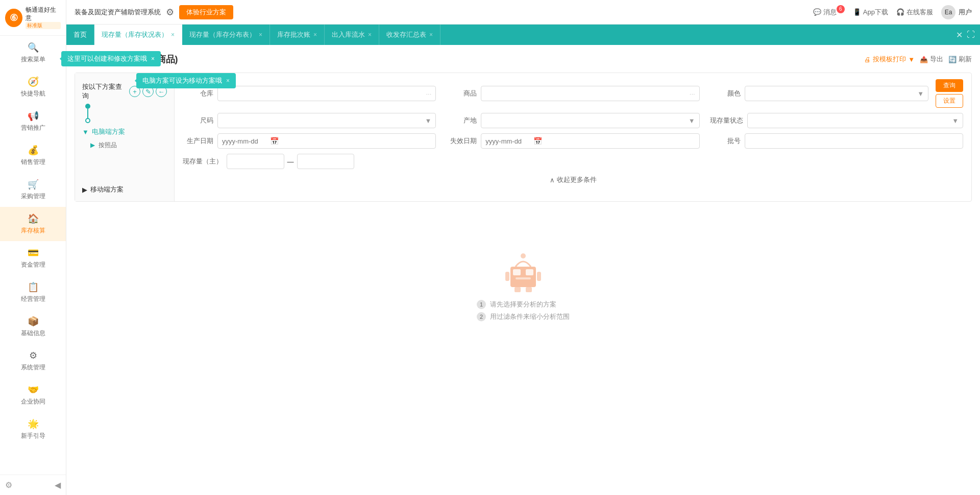  I want to click on top-bar-left: 装备及固定资产辅助管理系统 ⚙ 体验行业方案, so click(154, 12).